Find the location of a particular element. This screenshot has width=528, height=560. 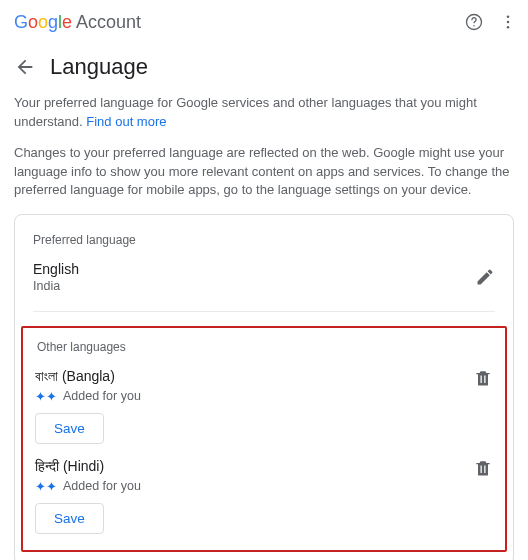

intro-paragraph-2: Changes to your preferred language are r… is located at coordinates (264, 172).